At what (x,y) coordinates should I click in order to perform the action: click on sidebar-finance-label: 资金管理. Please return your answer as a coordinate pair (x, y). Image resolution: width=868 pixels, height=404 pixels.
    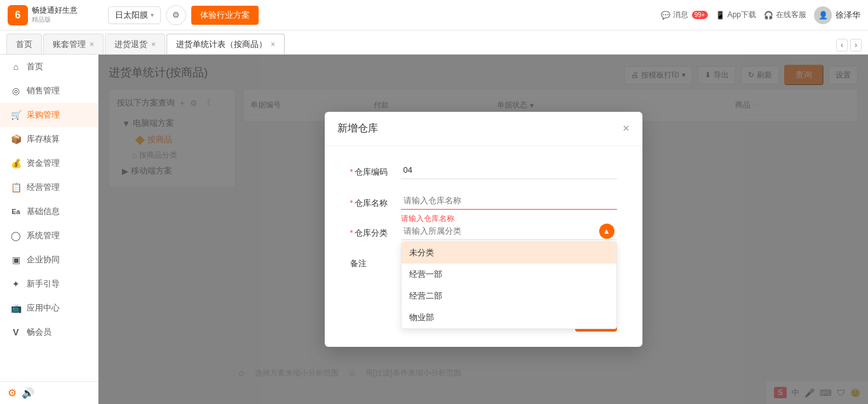
    Looking at the image, I should click on (43, 163).